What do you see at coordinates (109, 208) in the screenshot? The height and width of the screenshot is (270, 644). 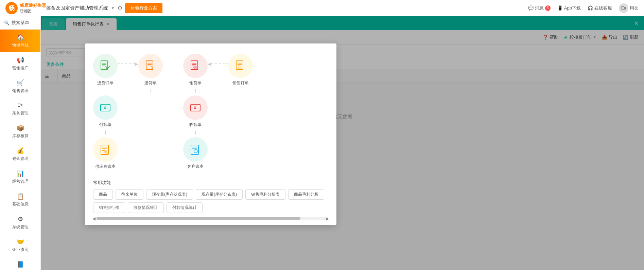 I see `quick-btn-sales-ranking: 销售排行榜` at bounding box center [109, 208].